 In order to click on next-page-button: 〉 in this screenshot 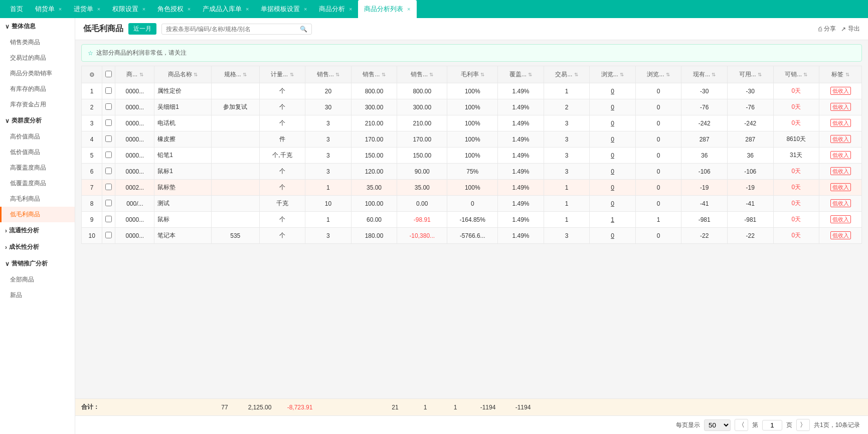, I will do `click(803, 425)`.